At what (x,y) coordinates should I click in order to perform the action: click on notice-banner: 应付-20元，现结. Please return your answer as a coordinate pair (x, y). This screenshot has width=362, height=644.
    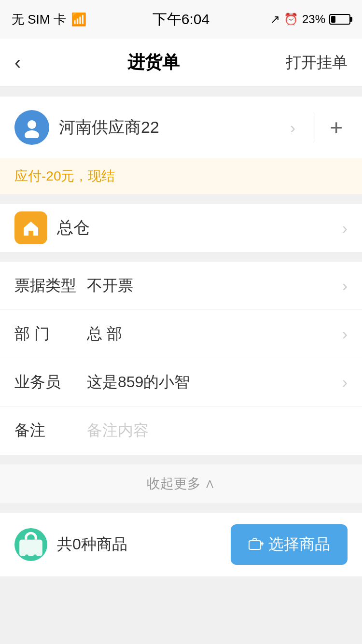
    Looking at the image, I should click on (181, 176).